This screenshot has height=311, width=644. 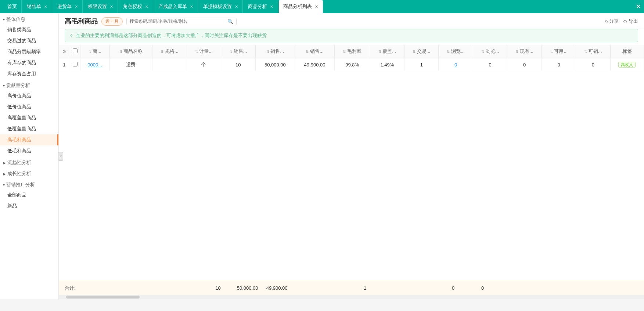 I want to click on scroll-thumb, so click(x=103, y=297).